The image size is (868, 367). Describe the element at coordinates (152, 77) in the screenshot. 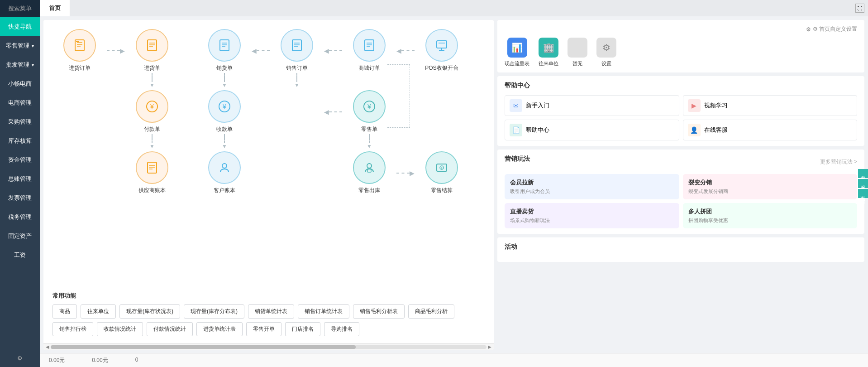

I see `v-dashed-purchase` at that location.